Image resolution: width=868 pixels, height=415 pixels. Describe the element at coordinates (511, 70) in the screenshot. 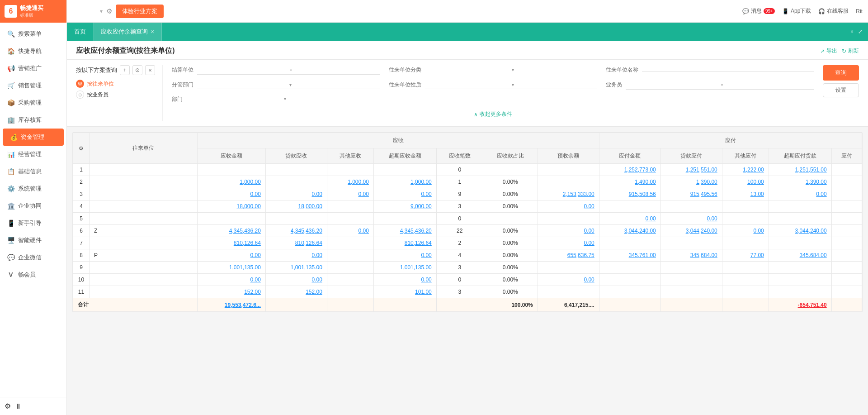

I see `unit-category-select: ▾` at that location.